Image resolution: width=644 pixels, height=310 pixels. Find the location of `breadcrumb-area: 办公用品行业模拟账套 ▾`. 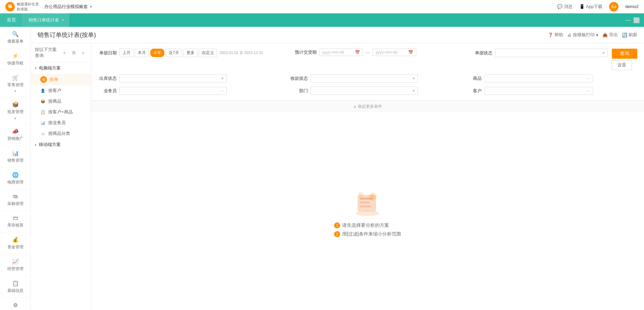

breadcrumb-area: 办公用品行业模拟账套 ▾ is located at coordinates (68, 7).